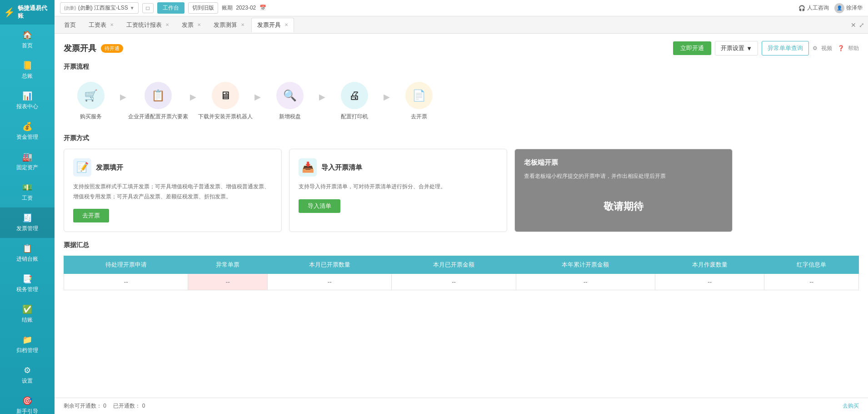 Image resolution: width=868 pixels, height=414 pixels. Describe the element at coordinates (27, 345) in the screenshot. I see `sidebar-item-archive: 📁归档管理` at that location.